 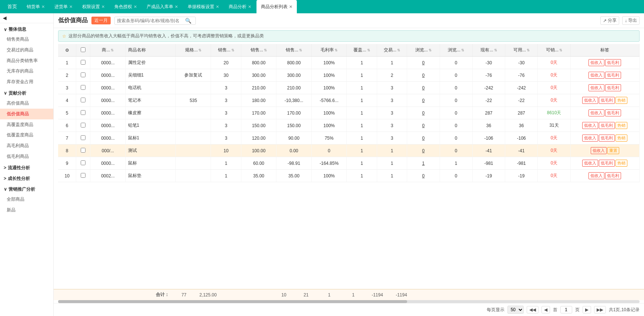 What do you see at coordinates (36, 7) in the screenshot?
I see `nav-sales-order: 销货单✕` at bounding box center [36, 7].